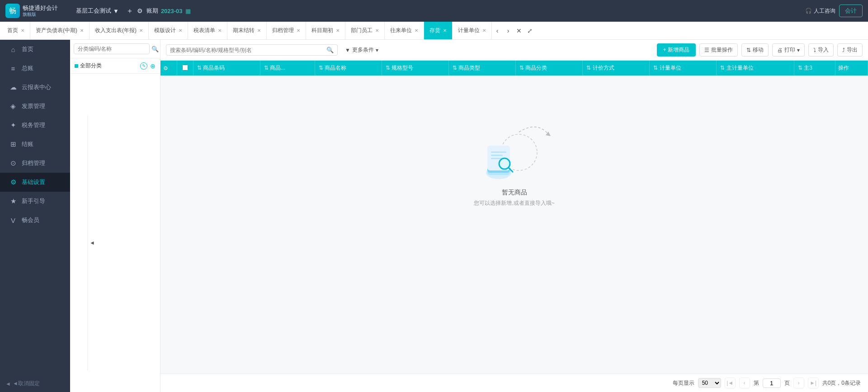  What do you see at coordinates (842, 383) in the screenshot?
I see `total-records: 共0页，0条记录` at bounding box center [842, 383].